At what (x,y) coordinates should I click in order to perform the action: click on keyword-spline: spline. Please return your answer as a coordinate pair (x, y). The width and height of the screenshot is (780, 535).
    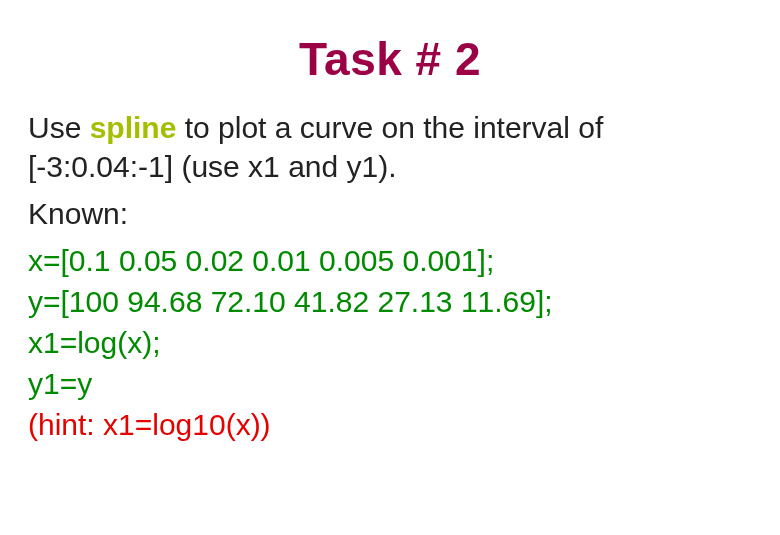
    Looking at the image, I should click on (134, 128).